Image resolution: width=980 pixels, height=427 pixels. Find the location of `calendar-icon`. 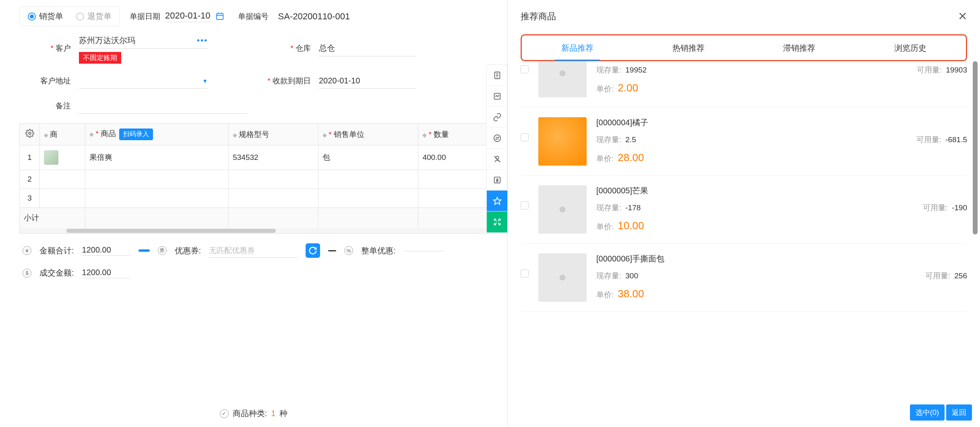

calendar-icon is located at coordinates (220, 17).